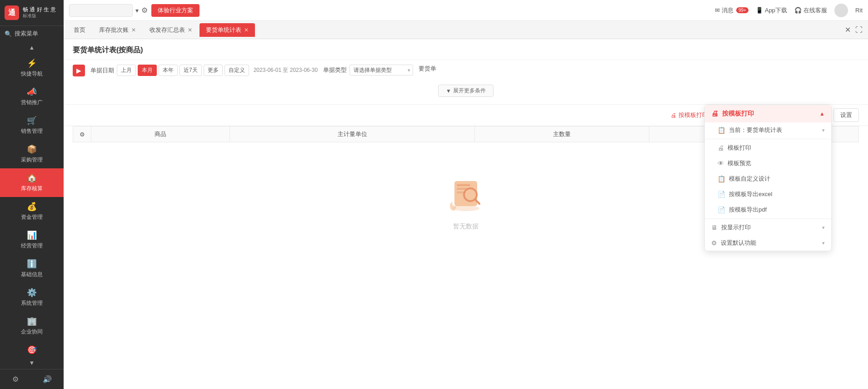 The width and height of the screenshot is (868, 389). I want to click on topbar: ▾ ⚙ 体验行业方案 ✉ 消息 99+ 📱 App下载 🎧 在线客服 Rit, so click(466, 10).